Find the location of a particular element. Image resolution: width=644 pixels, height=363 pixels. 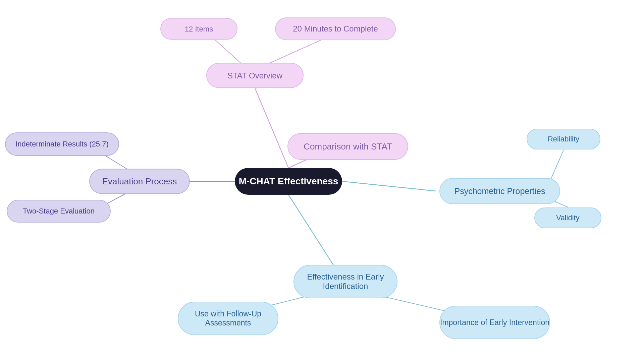

use-followup-node: Use with Follow-Up Assessments is located at coordinates (228, 318).